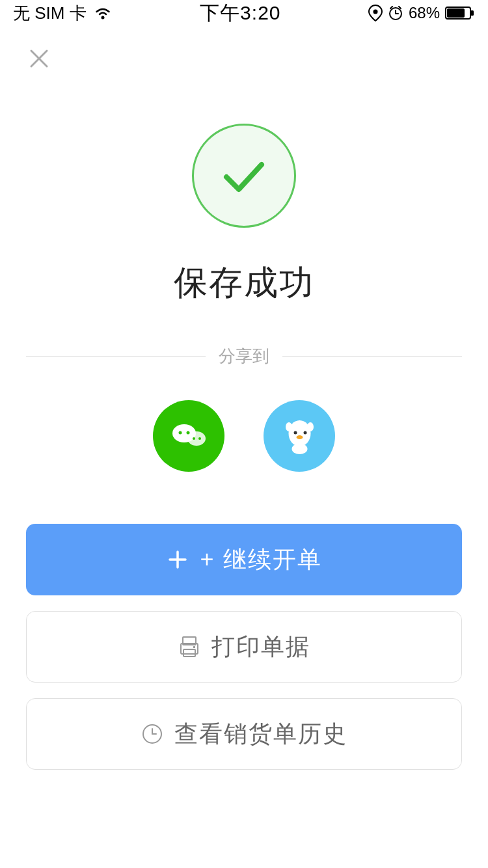 The width and height of the screenshot is (488, 868). I want to click on print-button: 打印单据, so click(244, 647).